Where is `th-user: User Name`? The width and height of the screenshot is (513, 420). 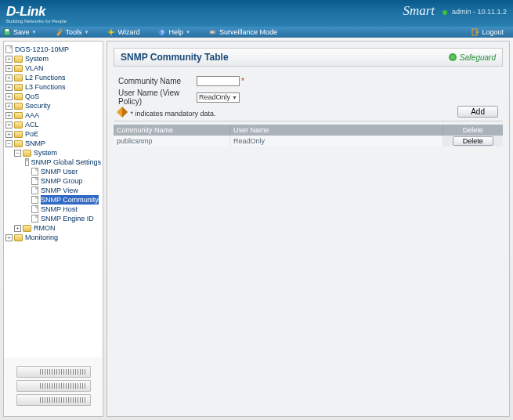 th-user: User Name is located at coordinates (337, 130).